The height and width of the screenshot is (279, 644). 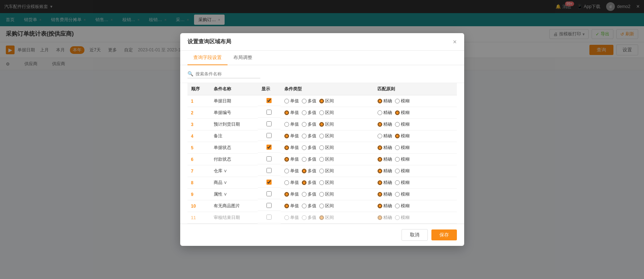 I want to click on dialog-tab-query-fields: 查询字段设置, so click(x=208, y=58).